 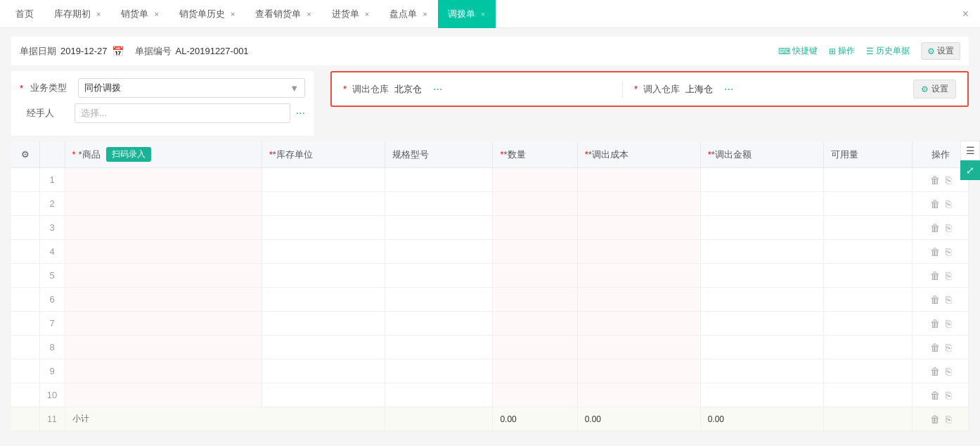 What do you see at coordinates (941, 51) in the screenshot?
I see `settings-button: ⚙ 设置` at bounding box center [941, 51].